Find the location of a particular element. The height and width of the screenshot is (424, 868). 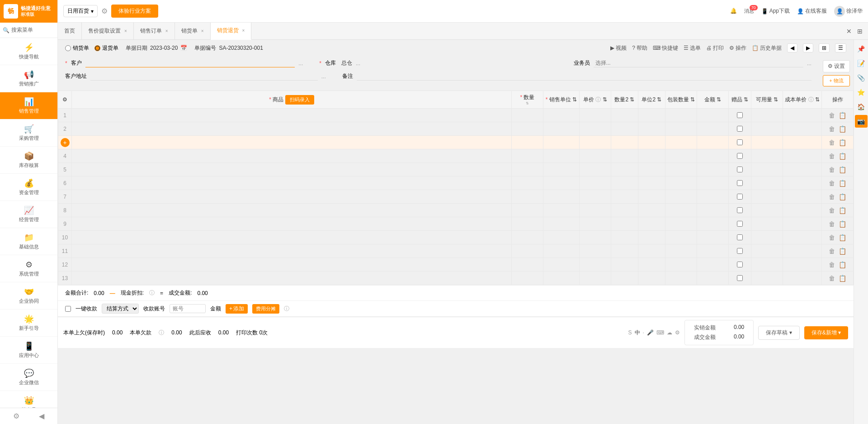

tab-home: 首页 is located at coordinates (70, 31).